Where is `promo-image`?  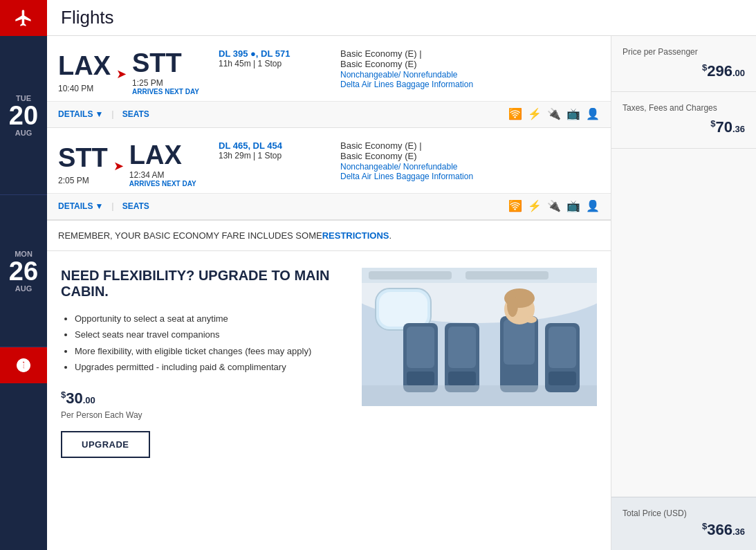 promo-image is located at coordinates (479, 337).